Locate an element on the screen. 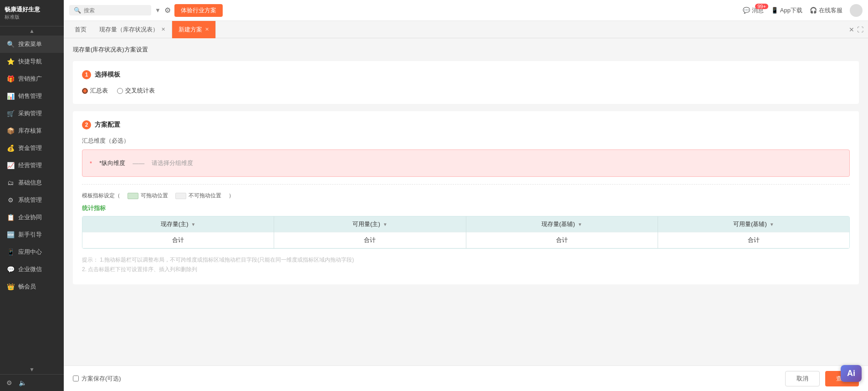  topbar: 🔍 ▼ ⚙ 体验行业方案 💬 消息 99+ 📱 App下载 🎧 在线客服 is located at coordinates (466, 10).